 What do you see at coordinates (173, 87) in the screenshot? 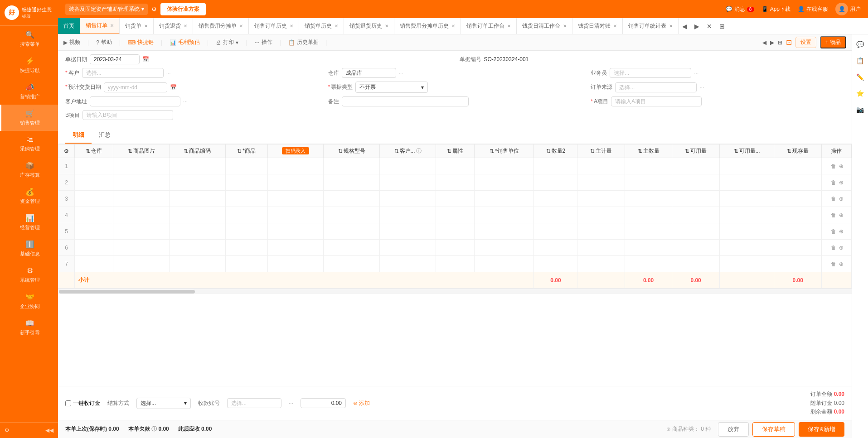
I see `delivery-calendar-icon: 📅` at bounding box center [173, 87].